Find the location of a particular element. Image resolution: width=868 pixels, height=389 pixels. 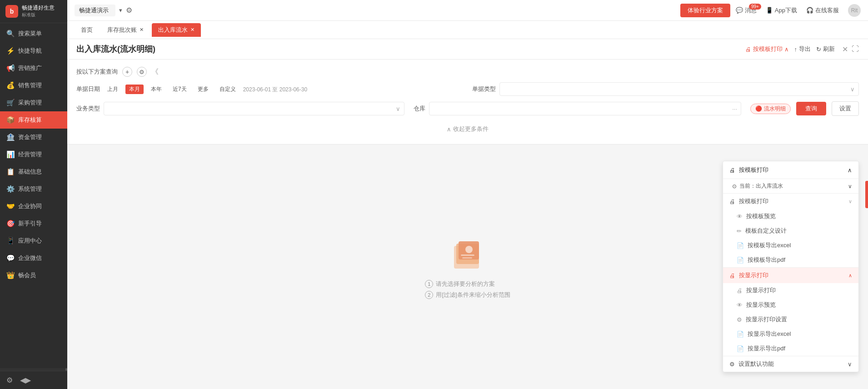

display-excel-label: 按显示导出excel is located at coordinates (769, 334).